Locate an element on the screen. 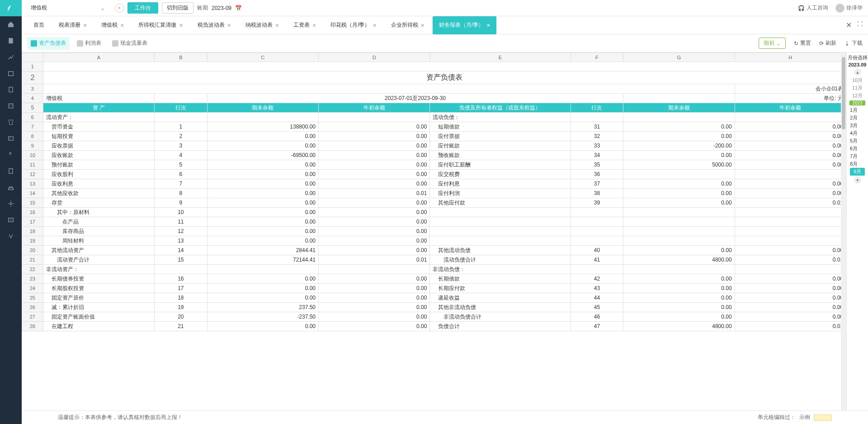 Image resolution: width=868 pixels, height=424 pixels. table-row: 24长期股权投资170.000.00长期应付款430.000.00 is located at coordinates (434, 289).